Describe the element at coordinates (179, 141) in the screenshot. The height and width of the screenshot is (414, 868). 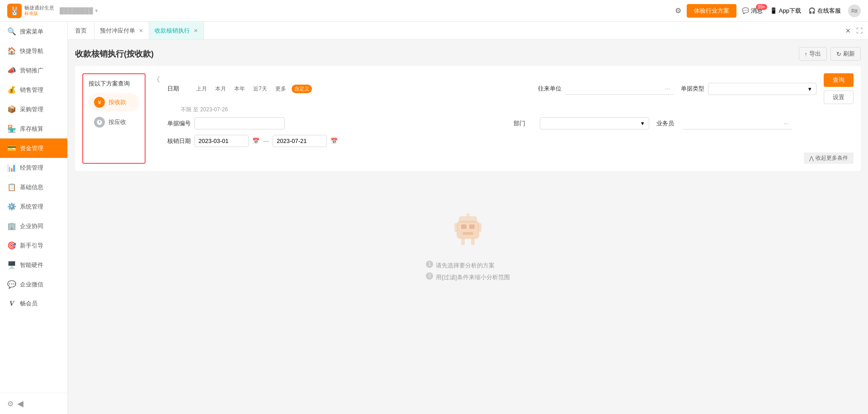
I see `writeoff-date-label: 核销日期` at that location.